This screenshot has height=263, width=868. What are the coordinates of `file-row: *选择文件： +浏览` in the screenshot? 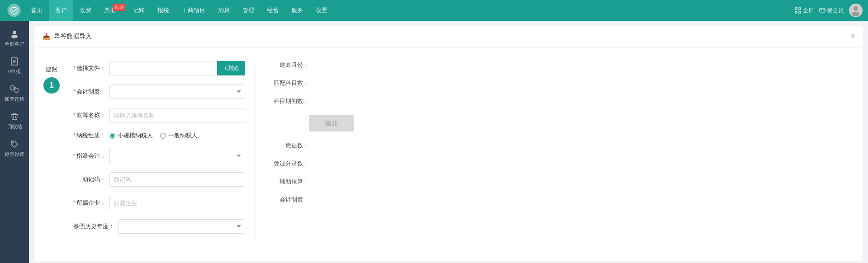 It's located at (159, 68).